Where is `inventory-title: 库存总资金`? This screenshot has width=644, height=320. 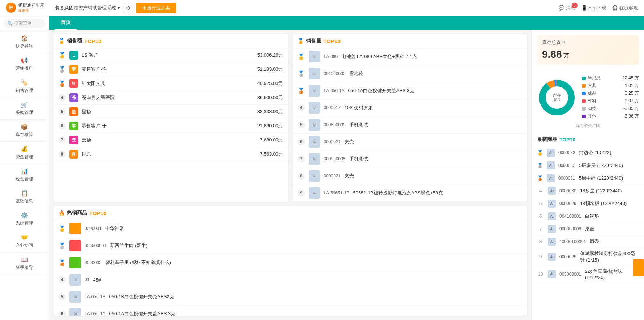 inventory-title: 库存总资金 is located at coordinates (588, 42).